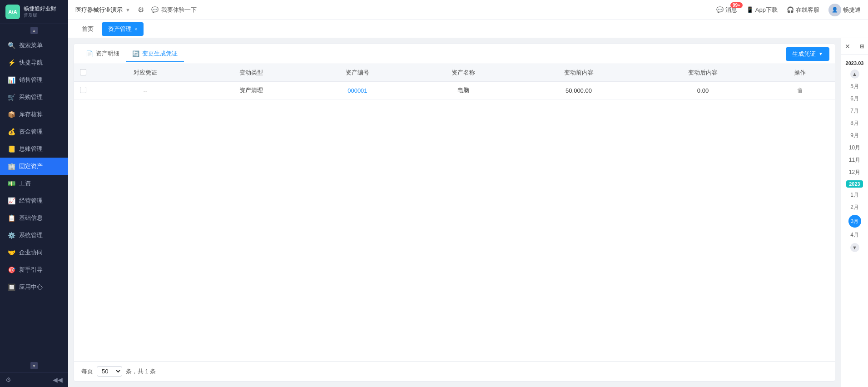 This screenshot has width=868, height=387. I want to click on timeline-nav-up-btn: ▲, so click(855, 74).